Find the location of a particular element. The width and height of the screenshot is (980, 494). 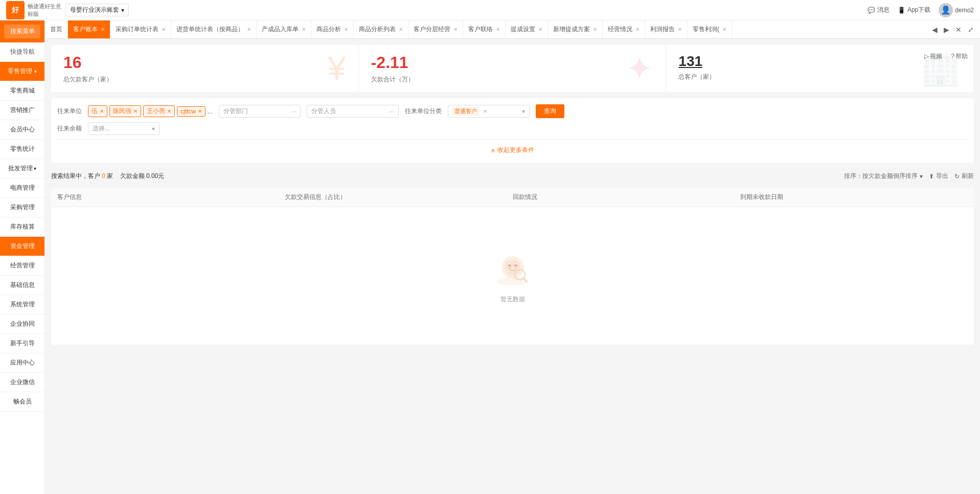

collapse-button: ∧ 收起更多条件 is located at coordinates (512, 150).